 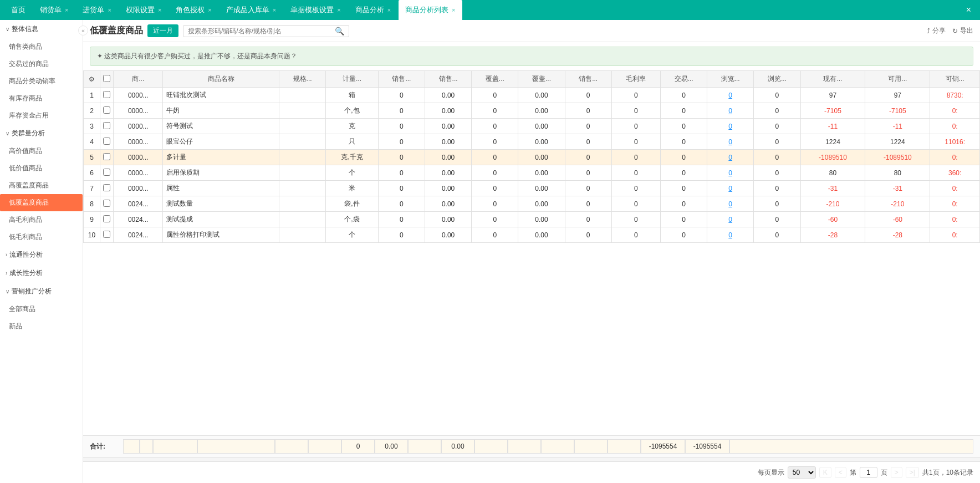 What do you see at coordinates (897, 472) in the screenshot?
I see `next-page-button: >` at bounding box center [897, 472].